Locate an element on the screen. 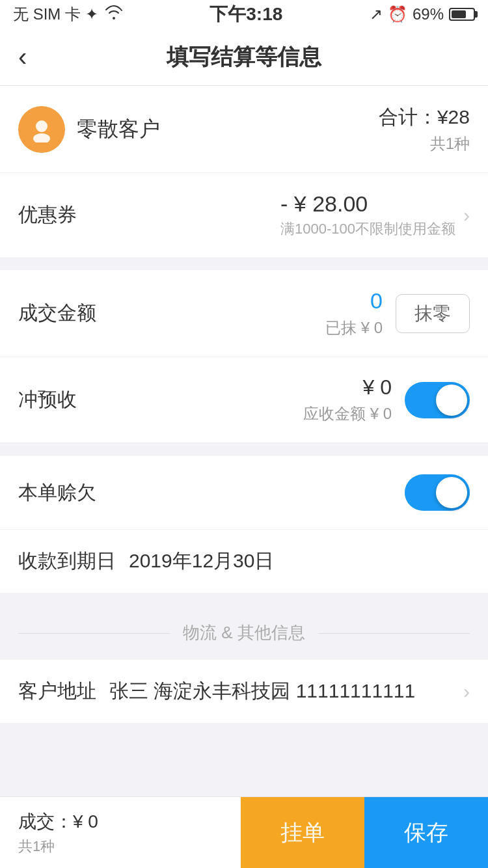 This screenshot has height=868, width=488. credit-toggle is located at coordinates (437, 493).